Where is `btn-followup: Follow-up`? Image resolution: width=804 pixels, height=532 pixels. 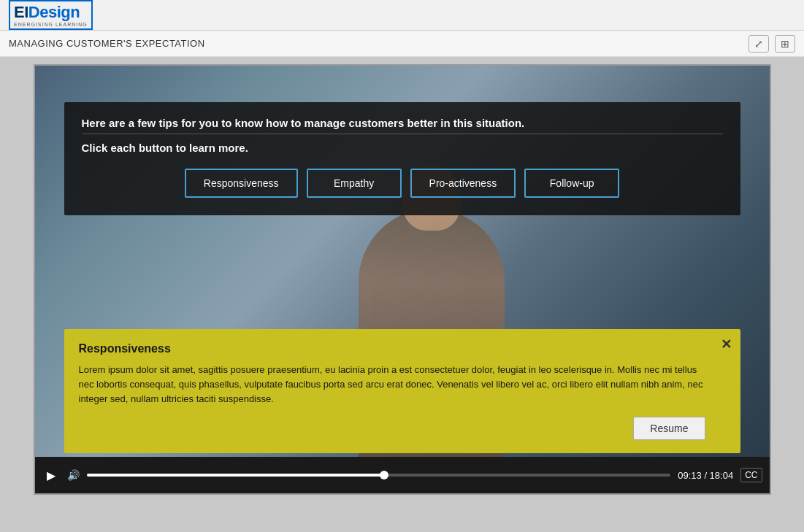 btn-followup: Follow-up is located at coordinates (572, 183).